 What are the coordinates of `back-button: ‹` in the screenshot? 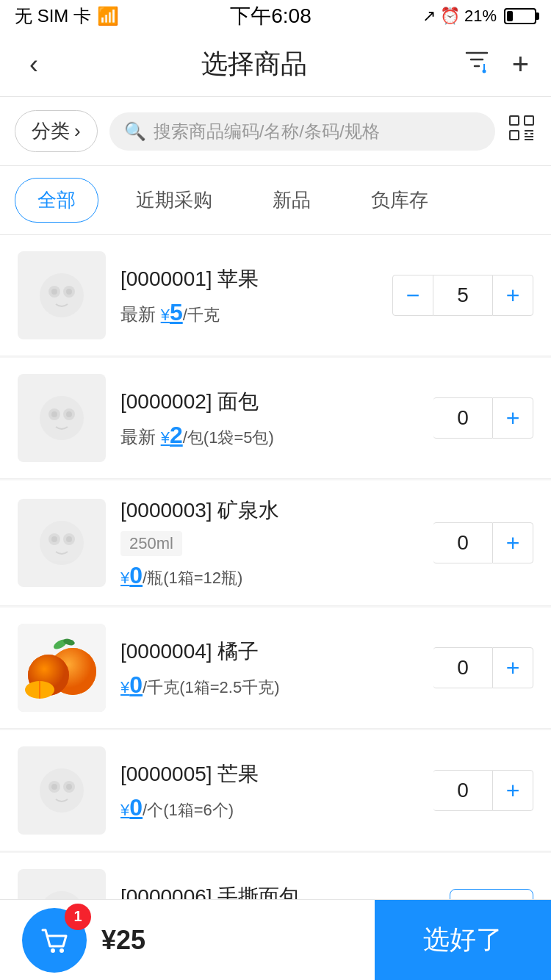 It's located at (34, 65).